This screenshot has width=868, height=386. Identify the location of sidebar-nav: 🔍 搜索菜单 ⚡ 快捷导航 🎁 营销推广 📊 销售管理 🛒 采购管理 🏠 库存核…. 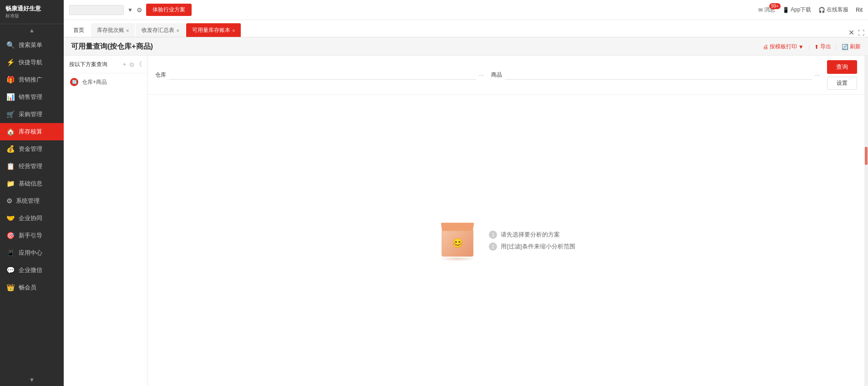
(32, 205).